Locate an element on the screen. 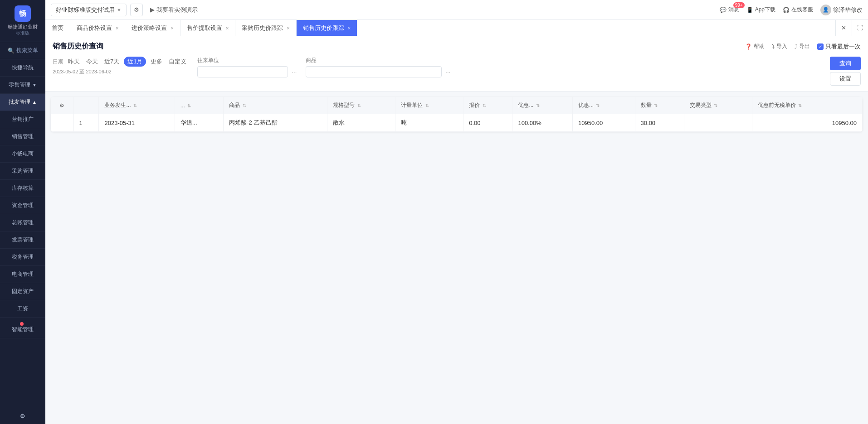  th-trade-type: 交易类型 ⇅ is located at coordinates (718, 106).